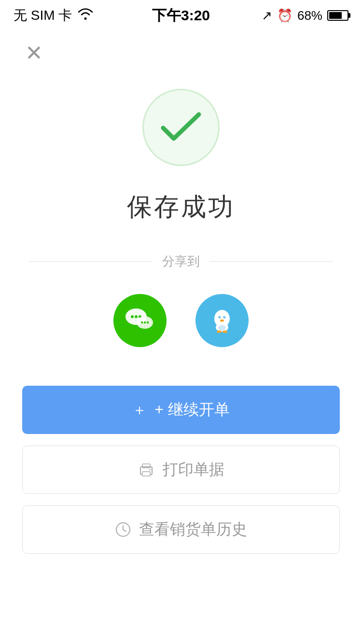  I want to click on status-bar: 无 SIM 卡 下午3:20 ↗ ⏰ 68%, so click(181, 15).